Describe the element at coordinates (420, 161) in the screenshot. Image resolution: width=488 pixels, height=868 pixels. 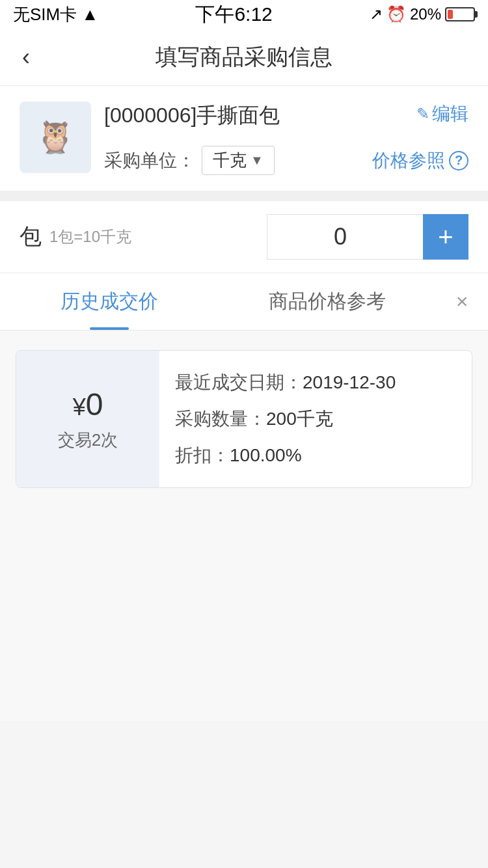
I see `price-reference-button: 价格参照 ?` at that location.